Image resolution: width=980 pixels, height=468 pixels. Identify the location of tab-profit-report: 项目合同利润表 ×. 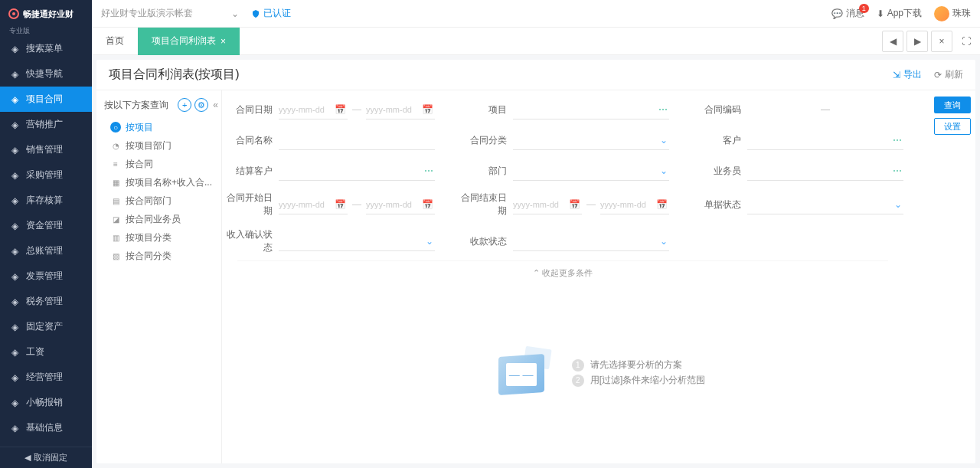
(188, 41).